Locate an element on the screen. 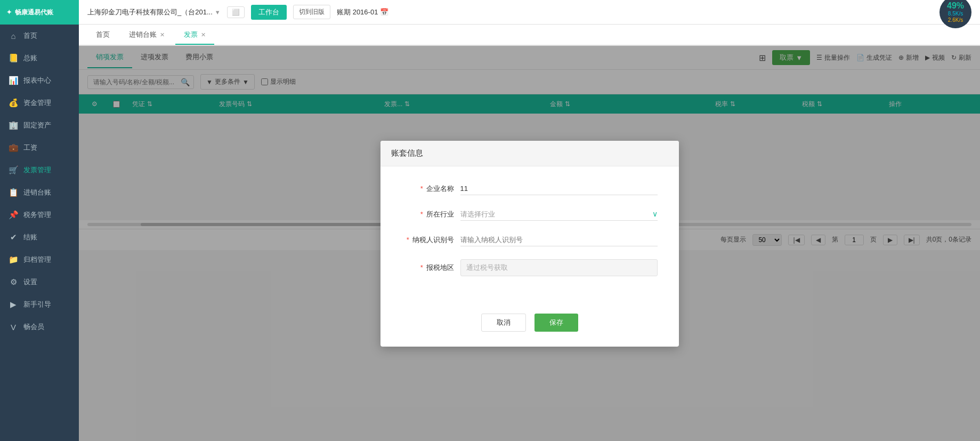  sidebar-icon-ledger: 📒 is located at coordinates (13, 58).